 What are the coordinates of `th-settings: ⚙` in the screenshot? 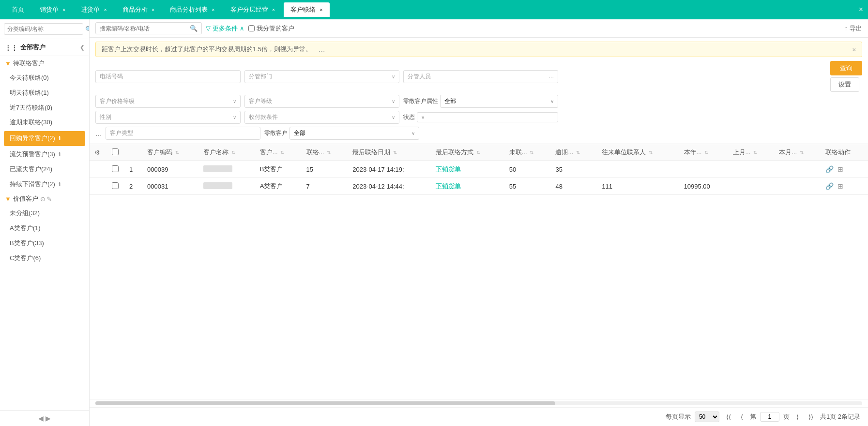 It's located at (98, 153).